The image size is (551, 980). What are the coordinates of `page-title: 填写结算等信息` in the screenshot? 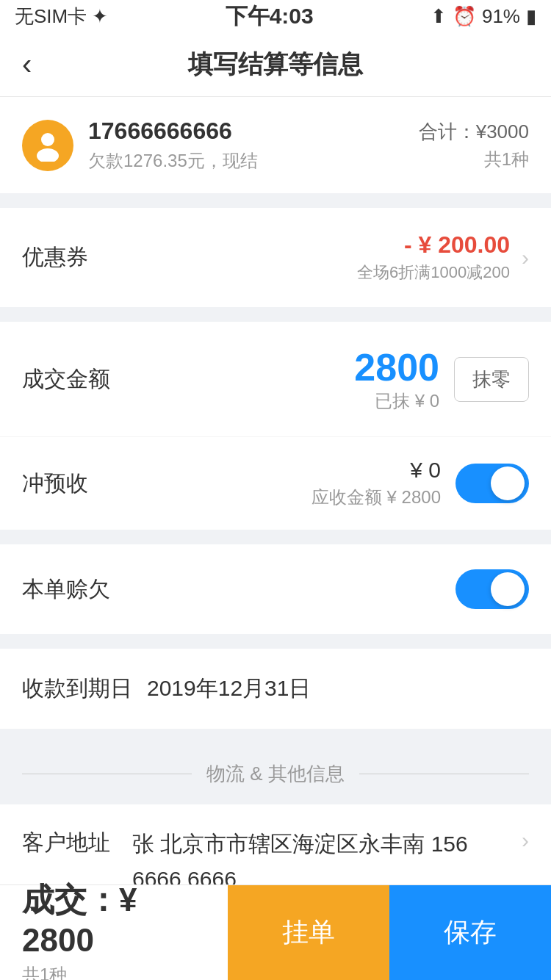 It's located at (276, 65).